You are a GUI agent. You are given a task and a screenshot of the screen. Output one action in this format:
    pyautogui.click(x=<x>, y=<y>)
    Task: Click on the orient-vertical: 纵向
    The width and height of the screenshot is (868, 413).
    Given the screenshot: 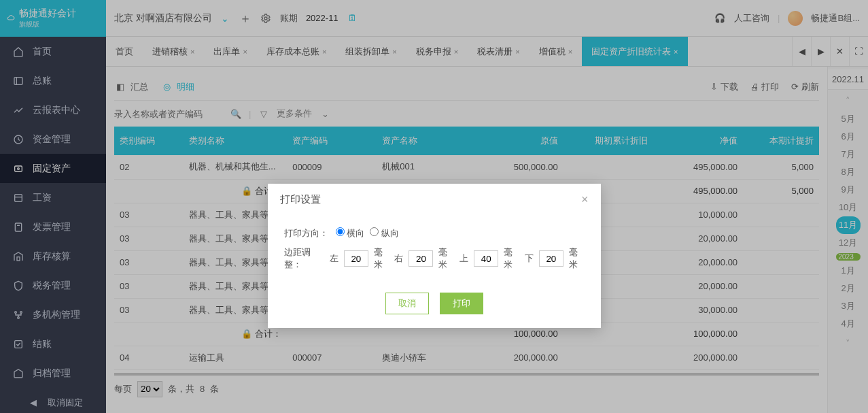 What is the action you would take?
    pyautogui.click(x=385, y=233)
    